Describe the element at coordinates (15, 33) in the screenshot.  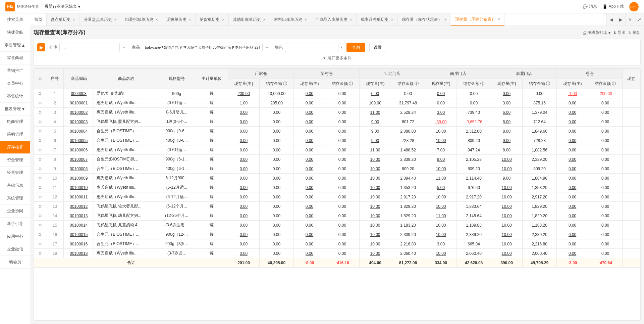
I see `sidebar-item-nav: 快捷导航` at that location.